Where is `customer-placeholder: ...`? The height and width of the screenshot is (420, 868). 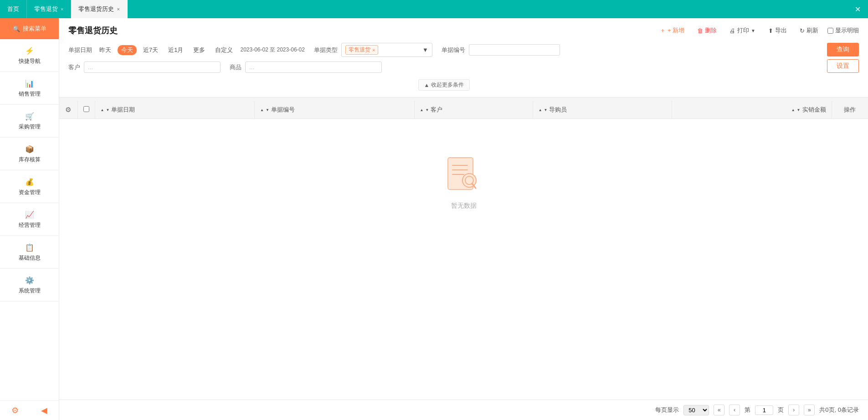 customer-placeholder: ... is located at coordinates (90, 67).